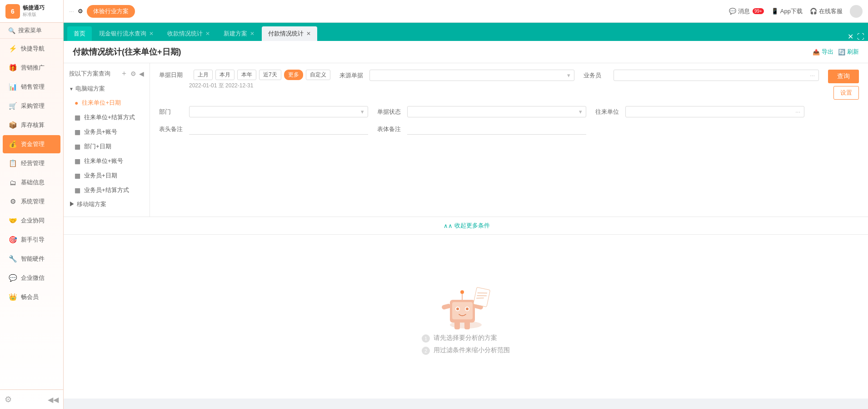 The width and height of the screenshot is (868, 409). What do you see at coordinates (13, 106) in the screenshot?
I see `sidebar-icon-purchase: 🛒` at bounding box center [13, 106].